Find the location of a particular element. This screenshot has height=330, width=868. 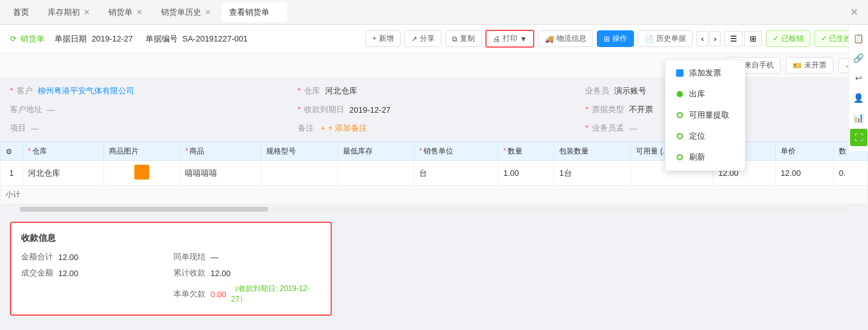

note-add-label: + 添加备注 is located at coordinates (348, 128).